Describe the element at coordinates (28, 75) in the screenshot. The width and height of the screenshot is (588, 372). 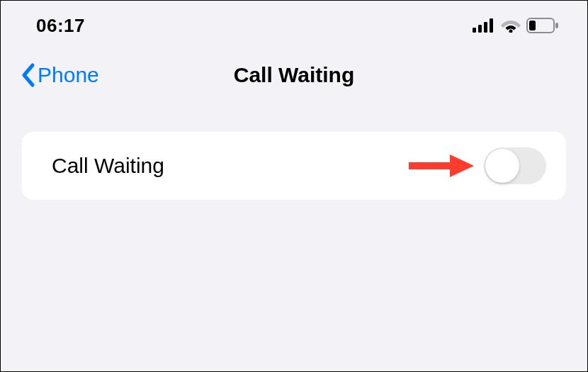
I see `chevron-left-icon` at that location.